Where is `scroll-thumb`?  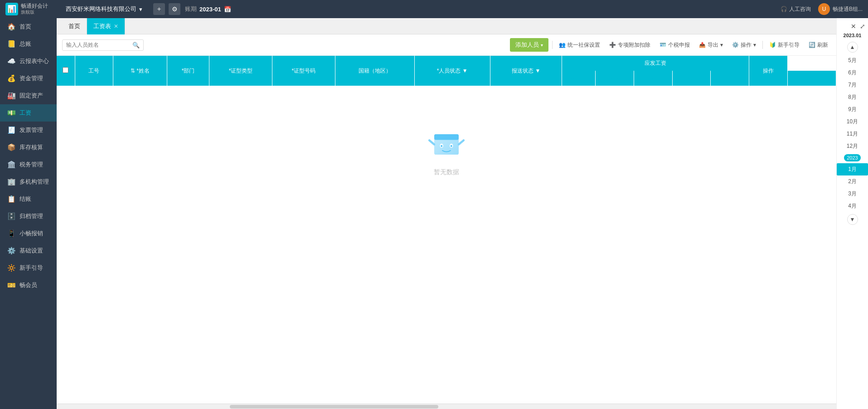
scroll-thumb is located at coordinates (334, 407).